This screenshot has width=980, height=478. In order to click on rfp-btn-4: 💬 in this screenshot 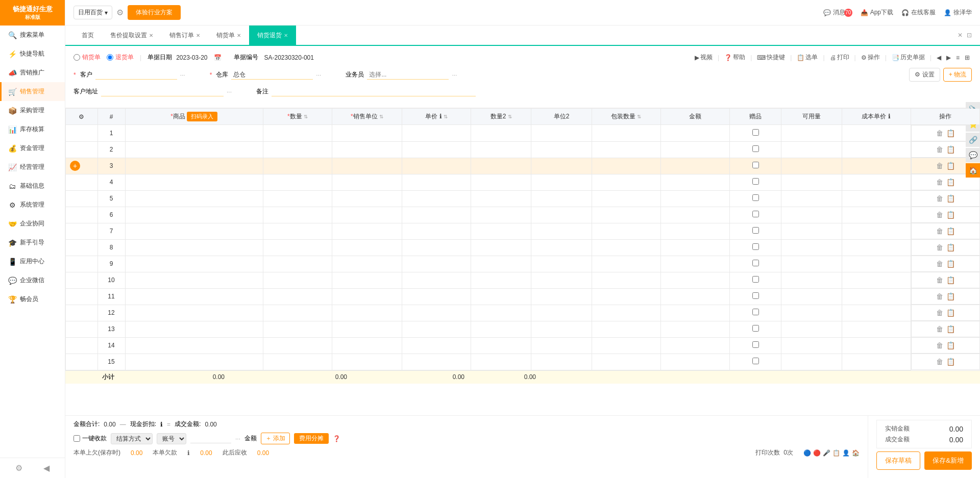, I will do `click(973, 155)`.